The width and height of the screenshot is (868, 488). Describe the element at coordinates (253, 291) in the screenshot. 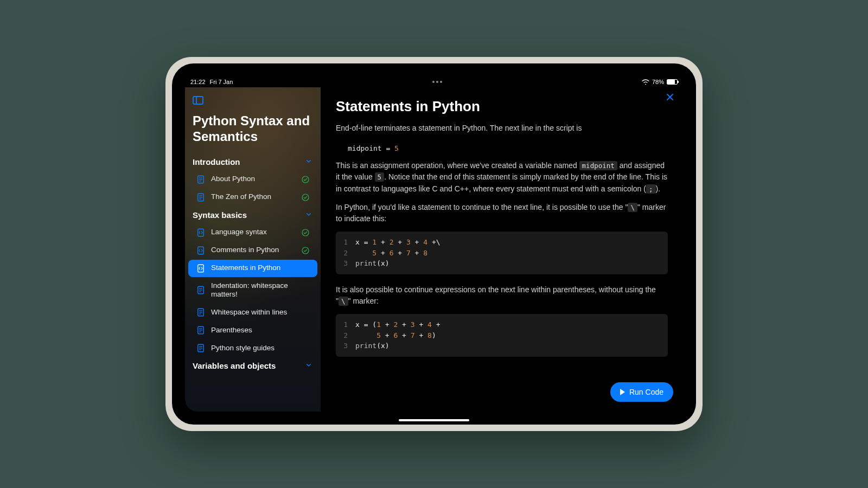

I see `sidebar-item: Indentation: whitespace matters!` at that location.